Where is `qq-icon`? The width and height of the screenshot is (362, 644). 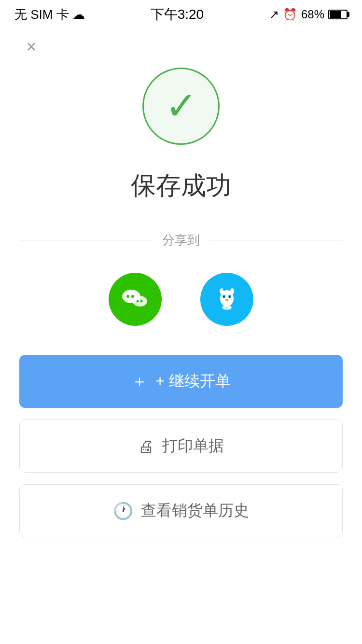 qq-icon is located at coordinates (227, 299).